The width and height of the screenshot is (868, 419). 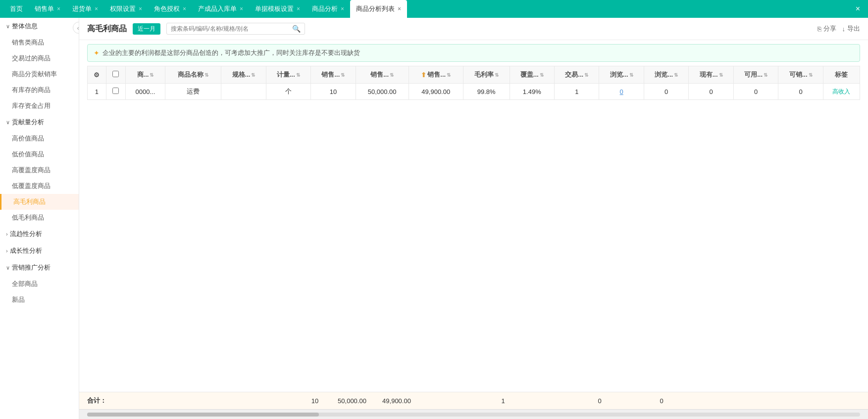 I want to click on sidebar: « ∨ 整体信息 销售类商品 交易过的商品 商品分贡献销率 有库存的商品 库存资…, so click(x=40, y=219).